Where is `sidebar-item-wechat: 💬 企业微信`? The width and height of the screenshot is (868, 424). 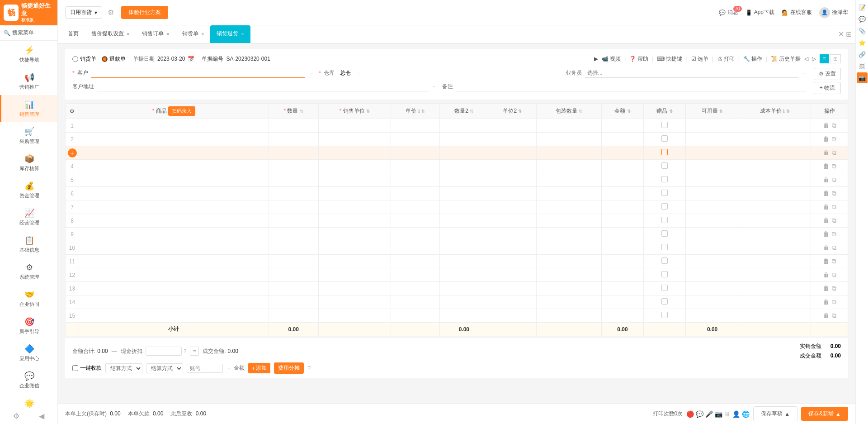 sidebar-item-wechat: 💬 企业微信 is located at coordinates (29, 380).